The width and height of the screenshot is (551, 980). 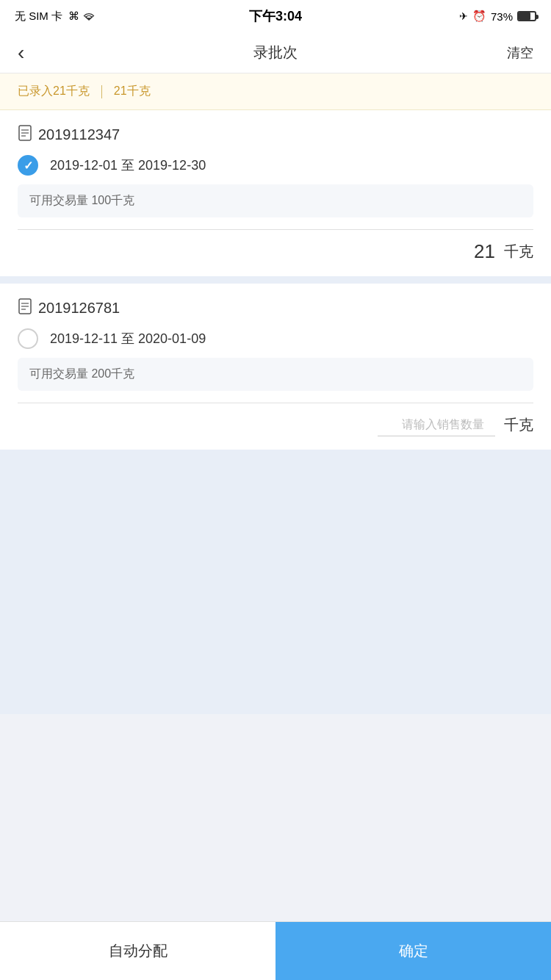 What do you see at coordinates (82, 16) in the screenshot?
I see `wifi-icon: ⌘` at bounding box center [82, 16].